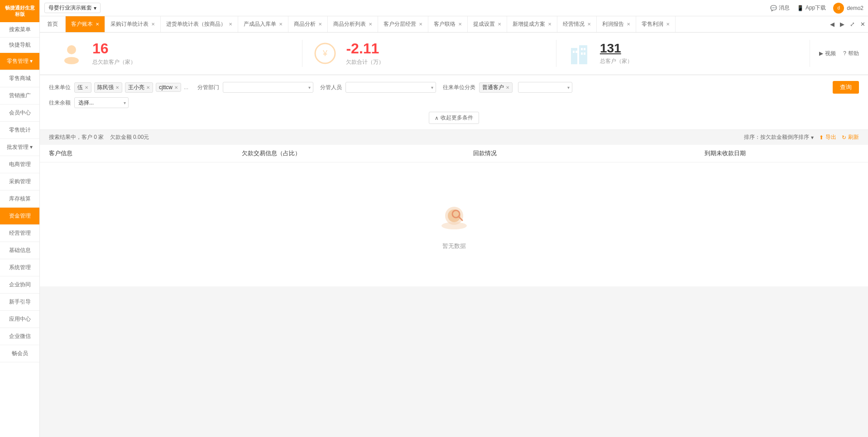  Describe the element at coordinates (60, 88) in the screenshot. I see `unit-filter-label: 往来单位` at that location.